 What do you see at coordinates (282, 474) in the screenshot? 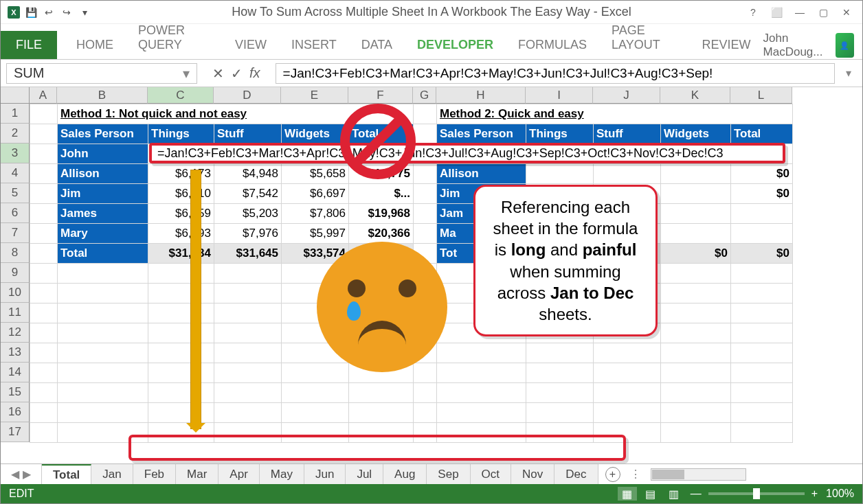
I see `sheet-tab-may: May` at bounding box center [282, 474].